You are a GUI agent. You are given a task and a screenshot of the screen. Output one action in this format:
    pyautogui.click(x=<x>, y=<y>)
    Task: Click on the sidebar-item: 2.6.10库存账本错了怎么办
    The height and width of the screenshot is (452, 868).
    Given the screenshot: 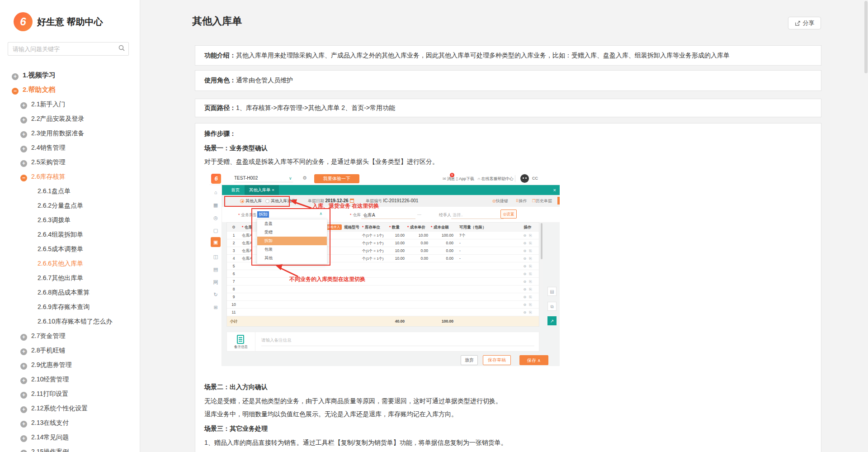 What is the action you would take?
    pyautogui.click(x=70, y=321)
    